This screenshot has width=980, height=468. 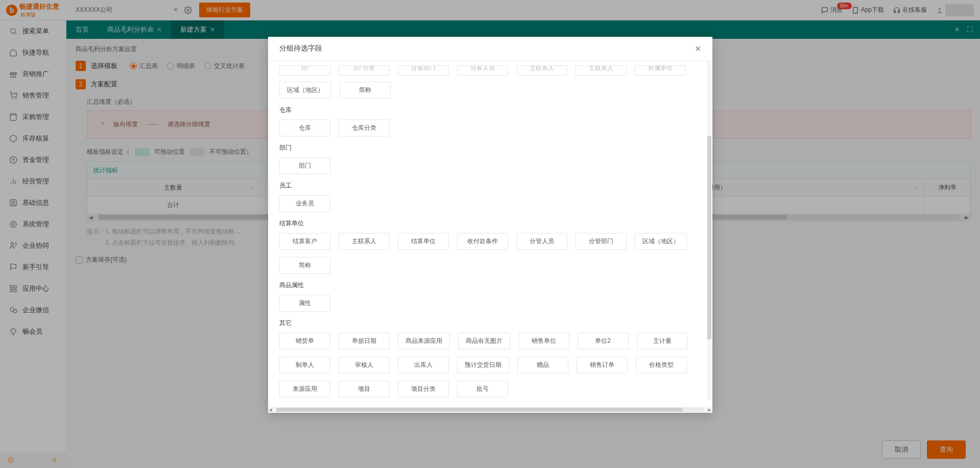 I want to click on field-row: 结算客户主联系人结算单位收付款条件分管人员分管部门区域（地区）, so click(x=490, y=241).